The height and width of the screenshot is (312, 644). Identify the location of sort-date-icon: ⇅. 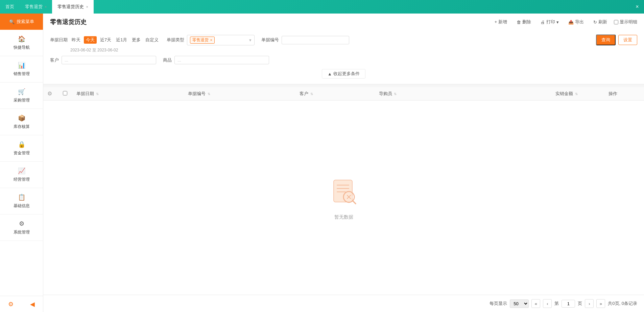
(97, 94).